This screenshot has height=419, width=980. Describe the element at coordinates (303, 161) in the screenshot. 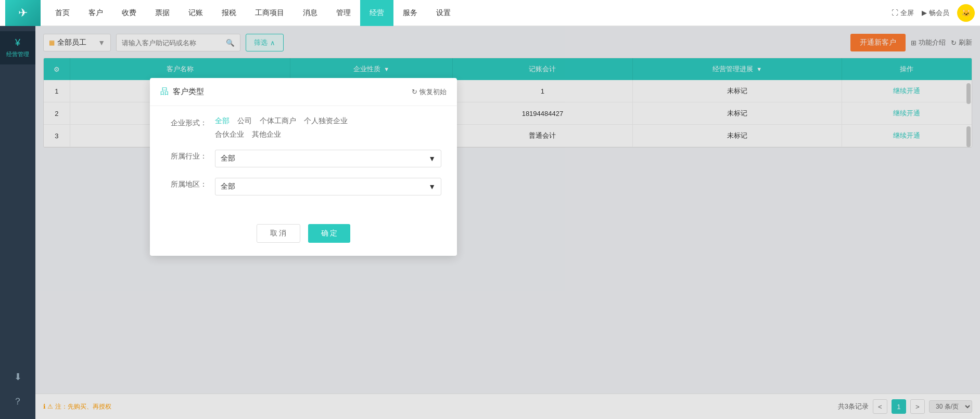

I see `modal-body: 企业形式： 全部 公司 个体工商户 个人独资企业 合伙企业 其他企业 所` at that location.